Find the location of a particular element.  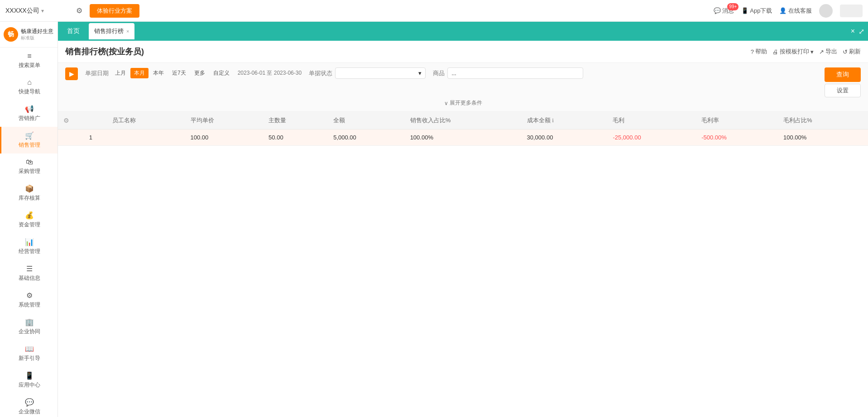

tab-close-icon: × is located at coordinates (128, 31).